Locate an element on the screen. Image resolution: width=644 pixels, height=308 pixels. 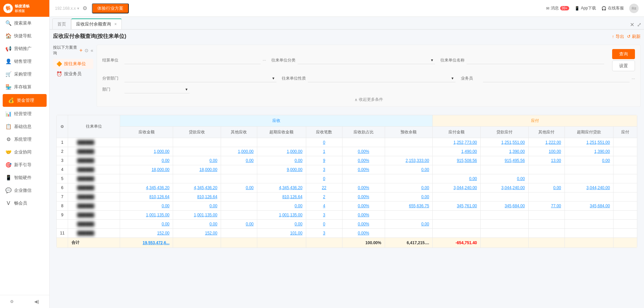
cell-overdue-pay: 1,251,551.00 is located at coordinates (589, 142).